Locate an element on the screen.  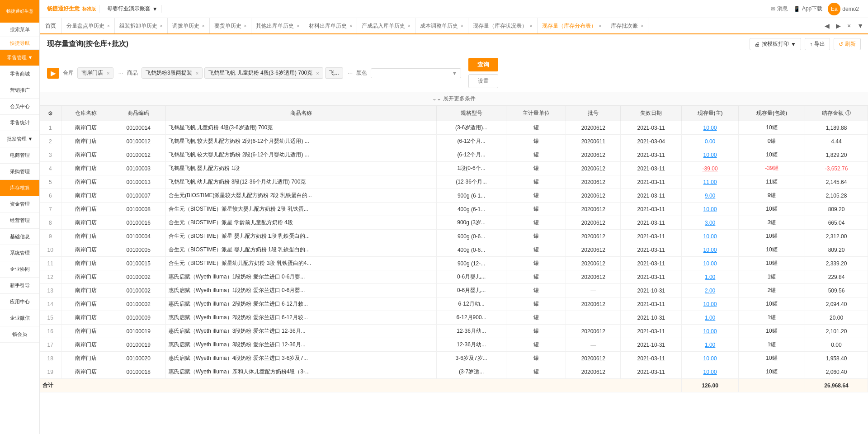
export-button: ↑ 导出 is located at coordinates (817, 44).